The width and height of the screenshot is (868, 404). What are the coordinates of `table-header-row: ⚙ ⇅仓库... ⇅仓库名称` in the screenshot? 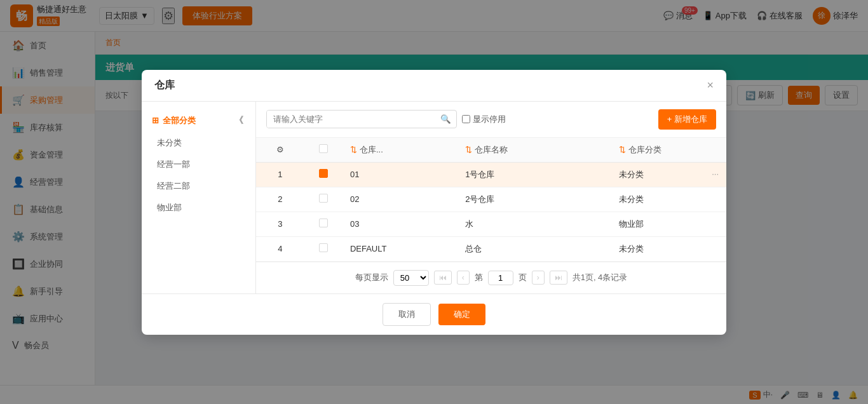 It's located at (491, 150).